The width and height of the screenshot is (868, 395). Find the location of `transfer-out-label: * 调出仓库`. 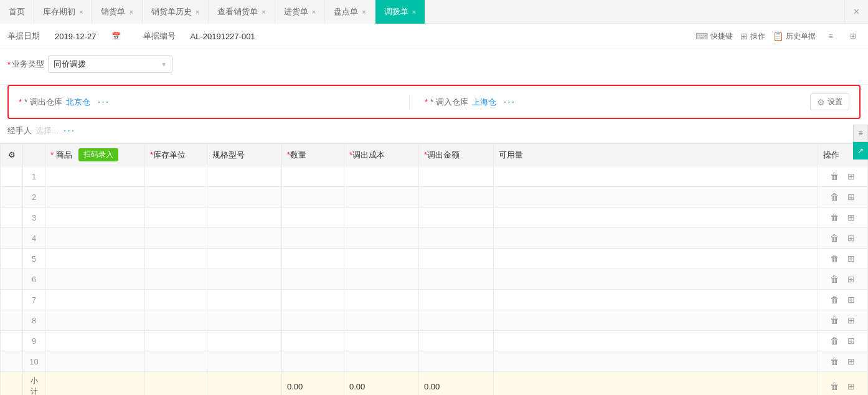

transfer-out-label: * 调出仓库 is located at coordinates (44, 102).